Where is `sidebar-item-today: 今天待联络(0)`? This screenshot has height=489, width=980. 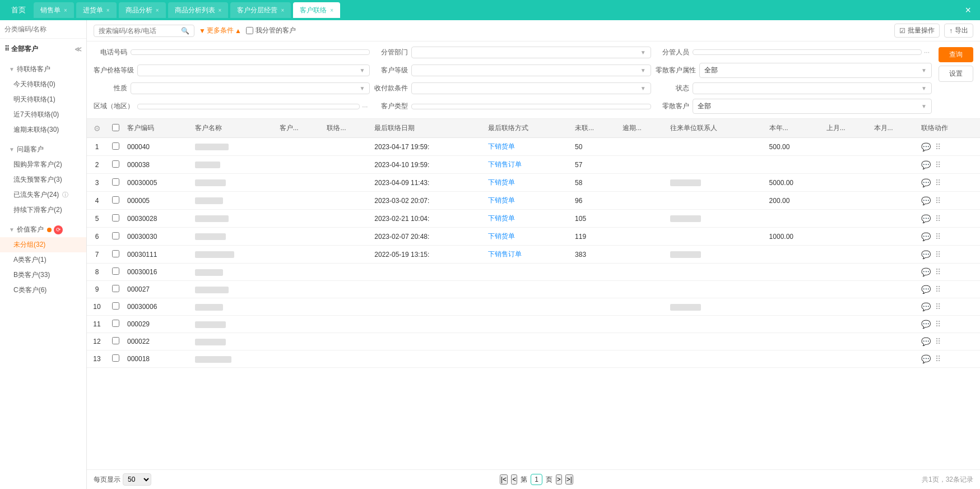
sidebar-item-today: 今天待联络(0) is located at coordinates (43, 84).